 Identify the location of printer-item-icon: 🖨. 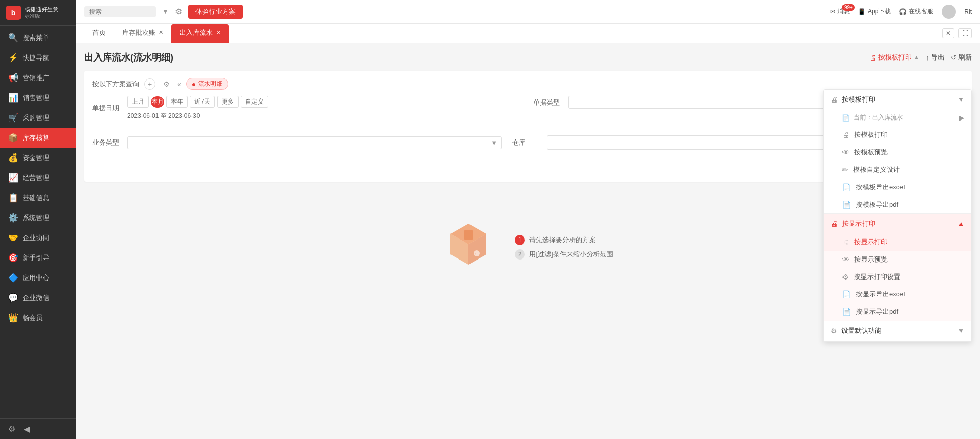
(846, 135).